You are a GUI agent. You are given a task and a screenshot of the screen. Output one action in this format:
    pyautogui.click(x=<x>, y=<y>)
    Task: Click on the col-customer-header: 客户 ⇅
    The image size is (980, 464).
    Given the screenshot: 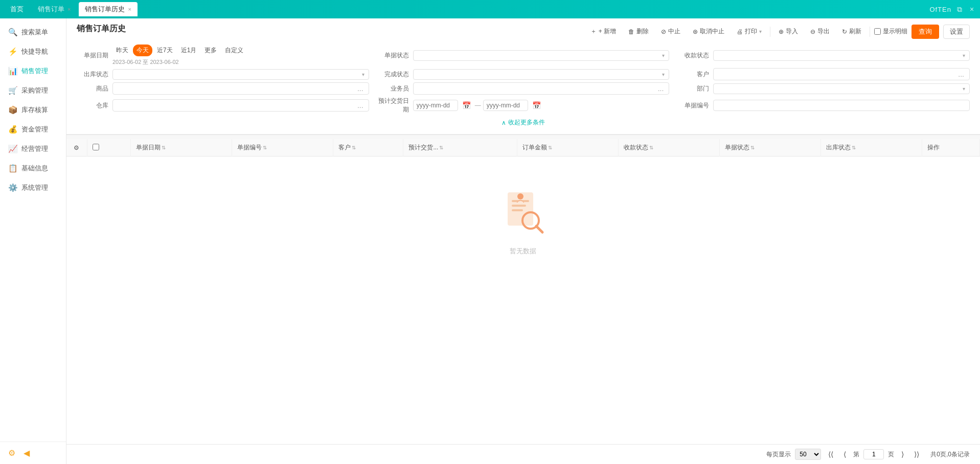 What is the action you would take?
    pyautogui.click(x=368, y=148)
    